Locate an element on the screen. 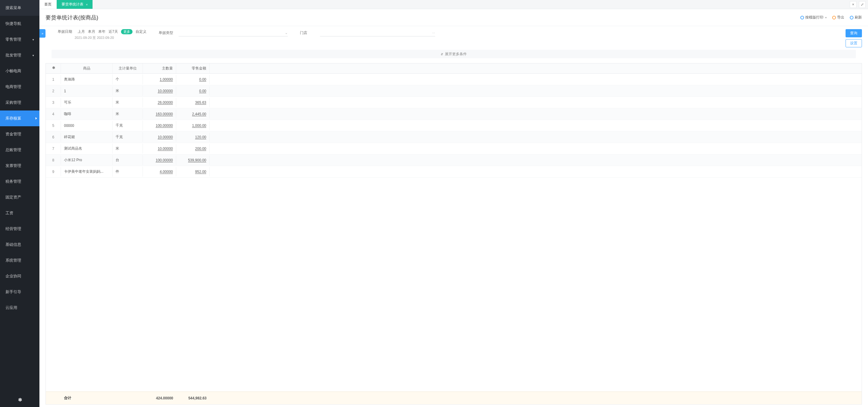  qty-link: 4.00000 is located at coordinates (166, 172).